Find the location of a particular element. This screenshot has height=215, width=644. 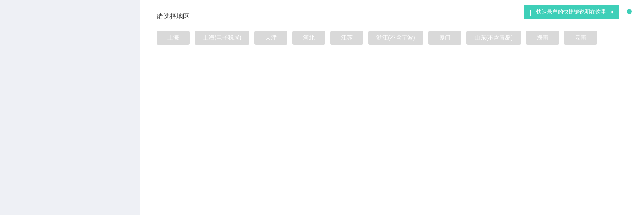

region-button: 上海(电子税局) is located at coordinates (222, 38).